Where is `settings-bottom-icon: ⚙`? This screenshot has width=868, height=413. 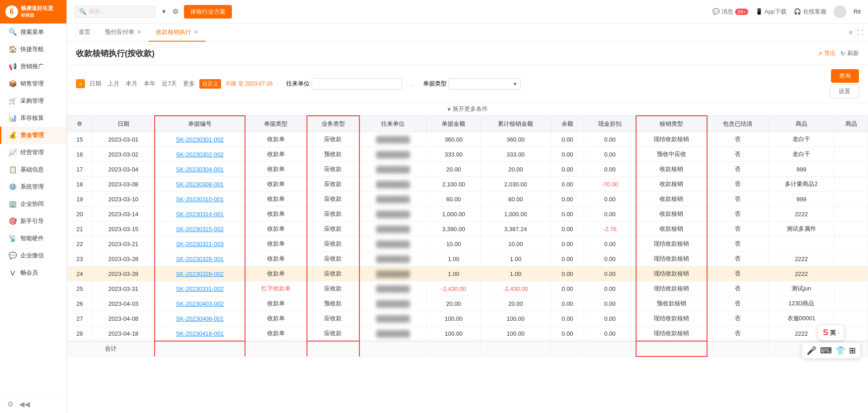 settings-bottom-icon: ⚙ is located at coordinates (10, 404).